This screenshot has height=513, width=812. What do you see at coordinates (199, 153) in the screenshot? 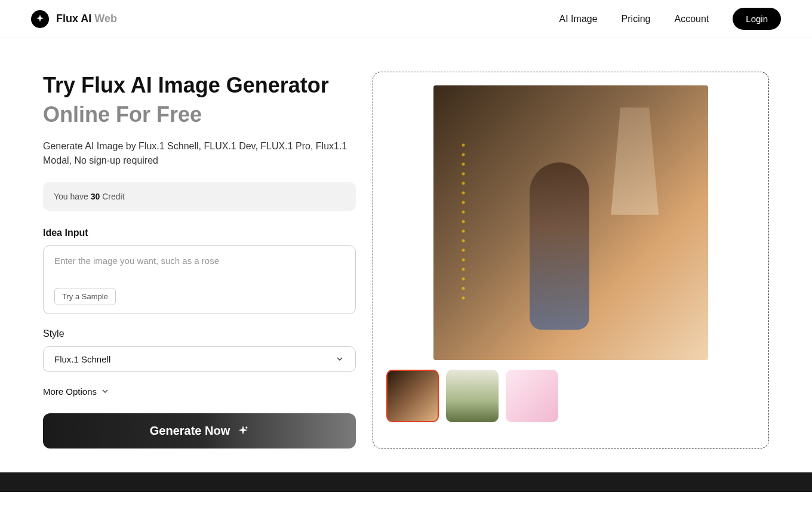
I see `description: Generate AI Image by Flux.1 Schnell, FLU…` at bounding box center [199, 153].